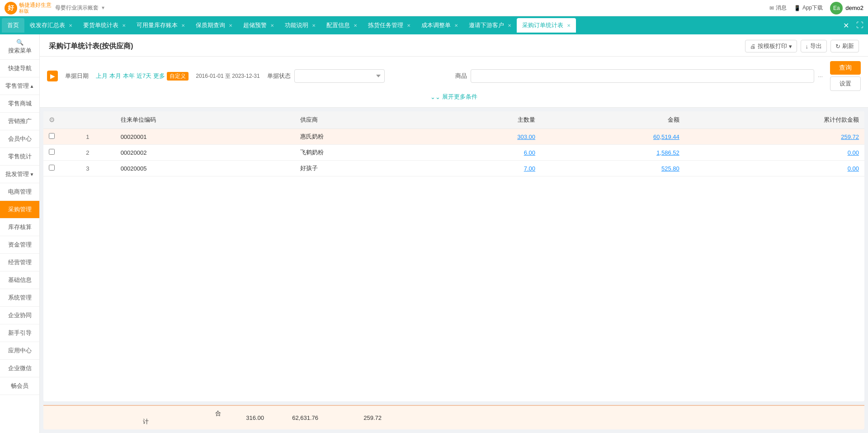 The image size is (868, 433). Describe the element at coordinates (20, 245) in the screenshot. I see `sidebar-item-finance: 资金管理` at that location.